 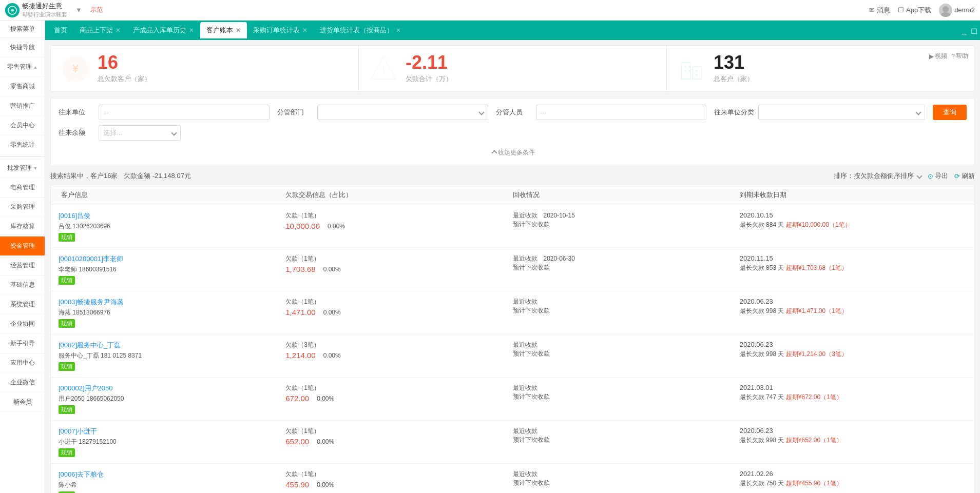 What do you see at coordinates (946, 10) in the screenshot?
I see `avatar` at bounding box center [946, 10].